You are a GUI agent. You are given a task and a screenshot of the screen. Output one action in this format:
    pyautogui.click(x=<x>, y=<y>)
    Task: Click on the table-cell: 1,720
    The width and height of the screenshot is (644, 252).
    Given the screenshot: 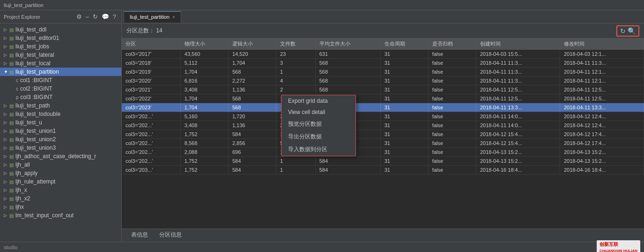 What is the action you would take?
    pyautogui.click(x=252, y=116)
    